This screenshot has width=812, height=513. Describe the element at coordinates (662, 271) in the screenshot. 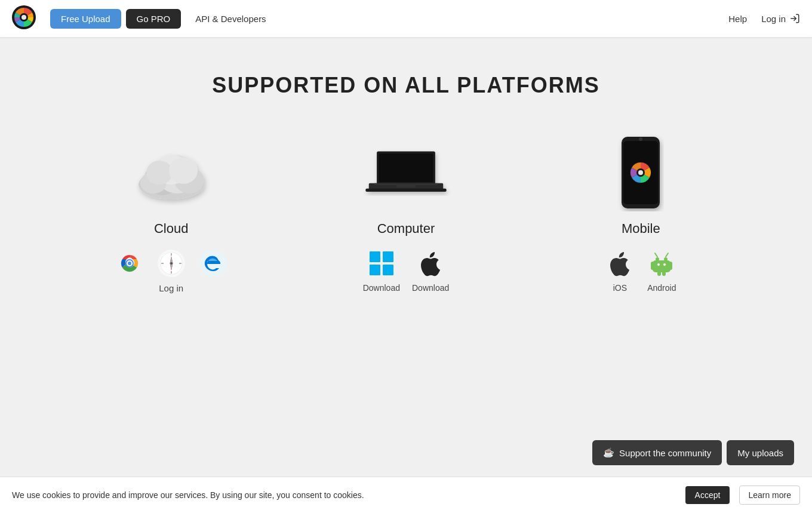

I see `android-action: Android` at that location.